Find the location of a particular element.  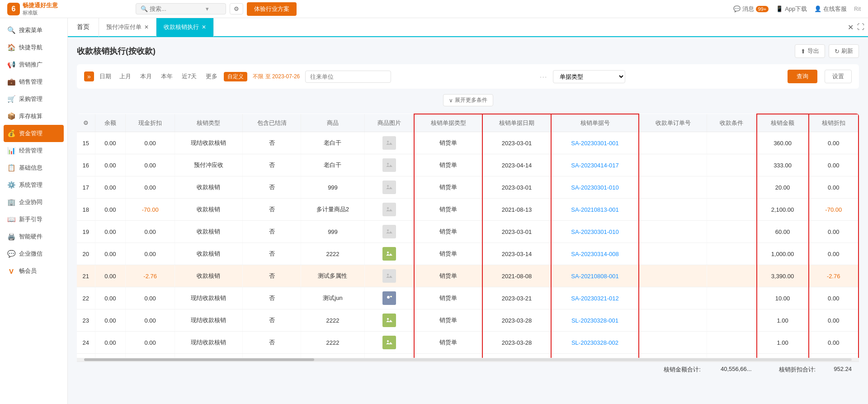

sidebar-item-smarthw: 🖨️ 智能硬件 is located at coordinates (33, 237).